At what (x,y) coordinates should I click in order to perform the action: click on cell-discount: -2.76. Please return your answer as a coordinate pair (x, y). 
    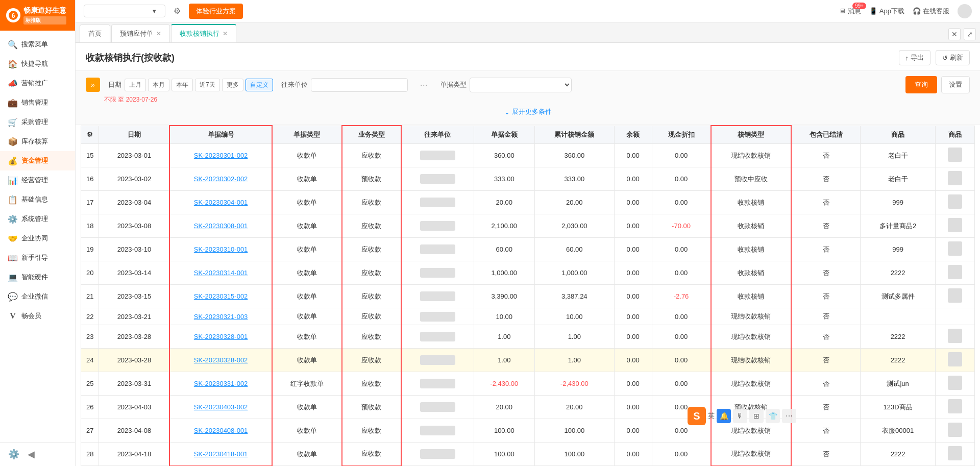
    Looking at the image, I should click on (681, 297).